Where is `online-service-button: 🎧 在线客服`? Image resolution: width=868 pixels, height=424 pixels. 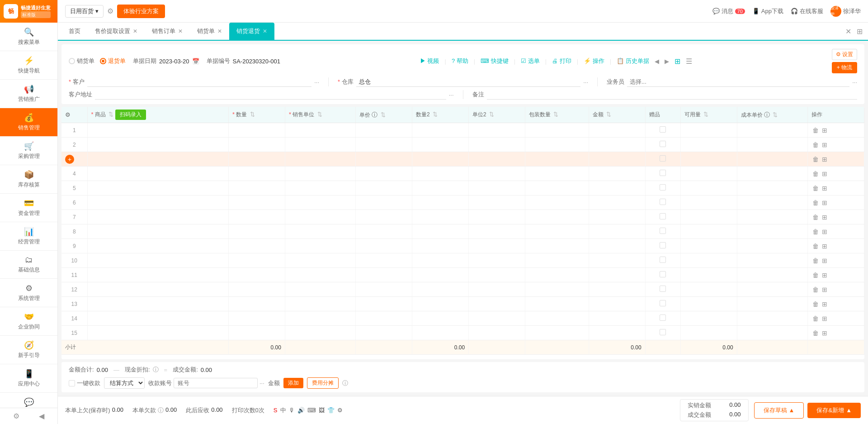 online-service-button: 🎧 在线客服 is located at coordinates (807, 11).